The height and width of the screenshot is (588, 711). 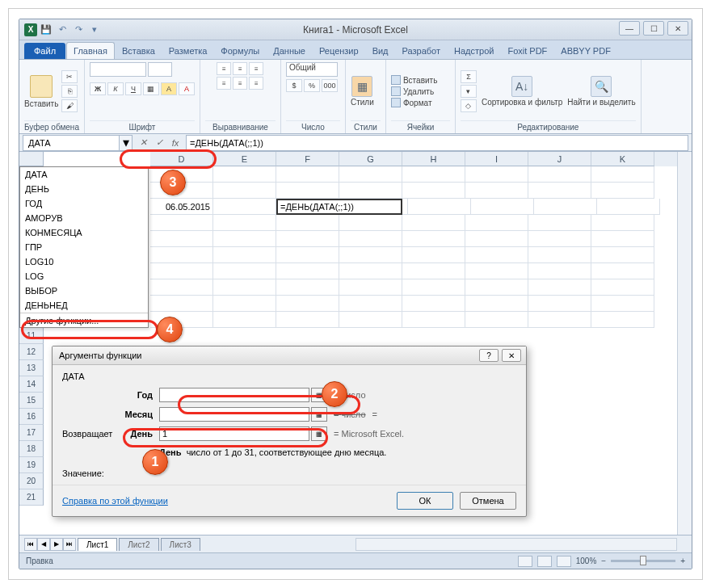 I want to click on tab-home: Главная, so click(x=90, y=50).